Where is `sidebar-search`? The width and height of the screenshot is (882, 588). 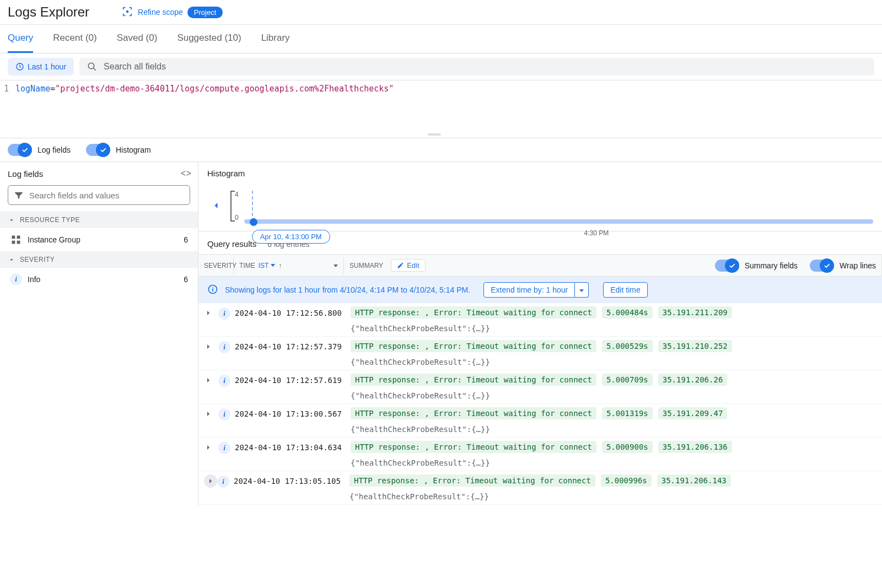 sidebar-search is located at coordinates (99, 195).